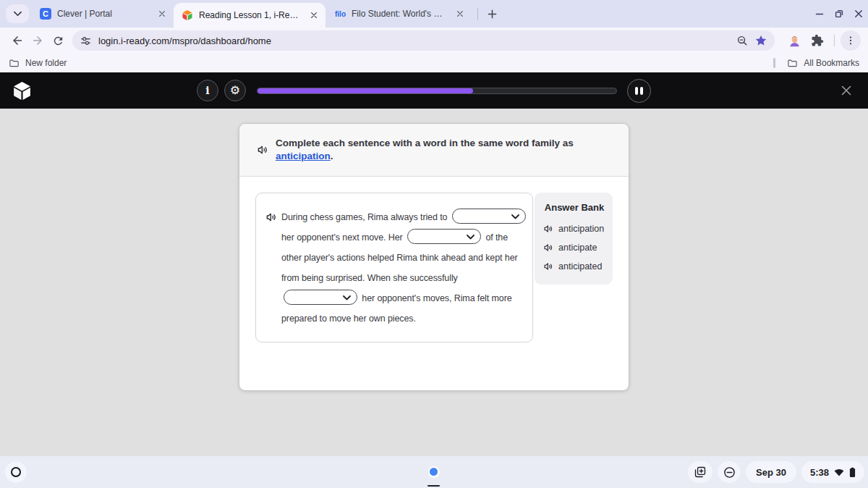 This screenshot has height=488, width=868. What do you see at coordinates (434, 472) in the screenshot?
I see `shelf: Sep 30 5:38` at bounding box center [434, 472].